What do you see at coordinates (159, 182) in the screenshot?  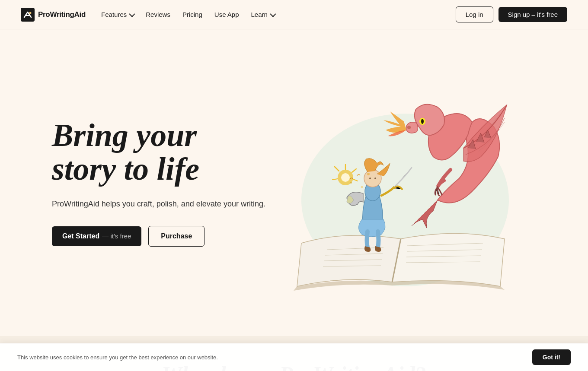 I see `hero-content: Bring your story to life ProWritingAid h…` at bounding box center [159, 182].